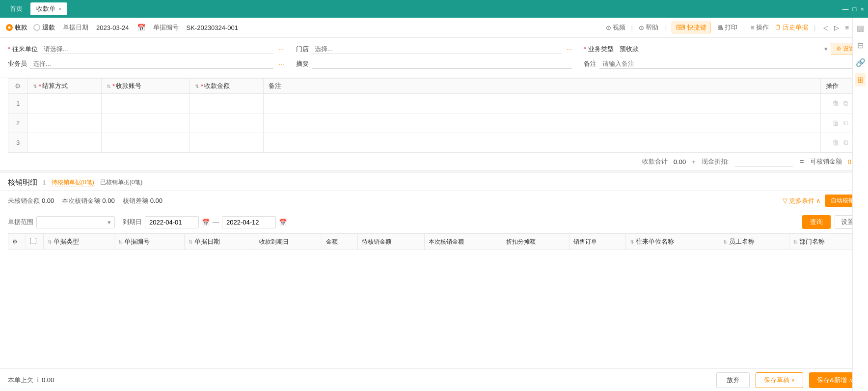  I want to click on bottom-col-partner: ⇅往来单位名称, so click(672, 242).